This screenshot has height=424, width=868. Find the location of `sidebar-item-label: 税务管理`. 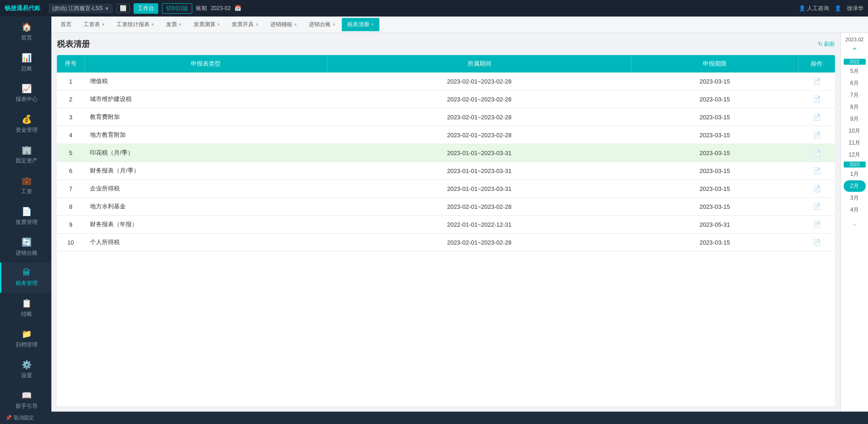

sidebar-item-label: 税务管理 is located at coordinates (27, 284).